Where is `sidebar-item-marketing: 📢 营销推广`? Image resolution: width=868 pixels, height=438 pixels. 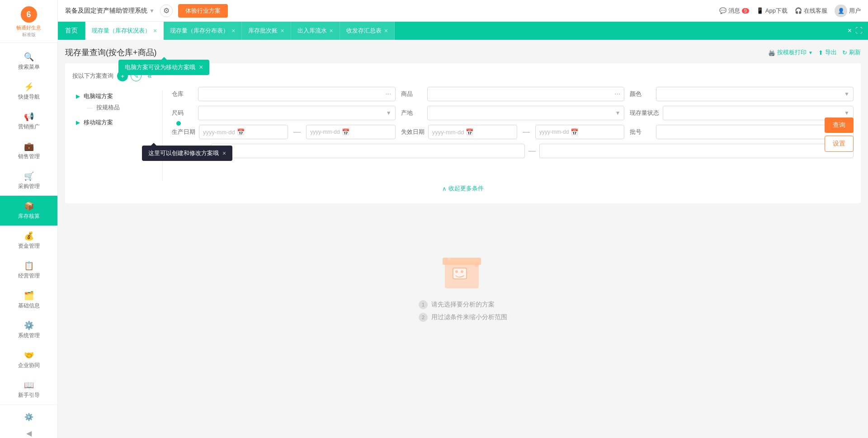
sidebar-item-marketing: 📢 营销推广 is located at coordinates (29, 121).